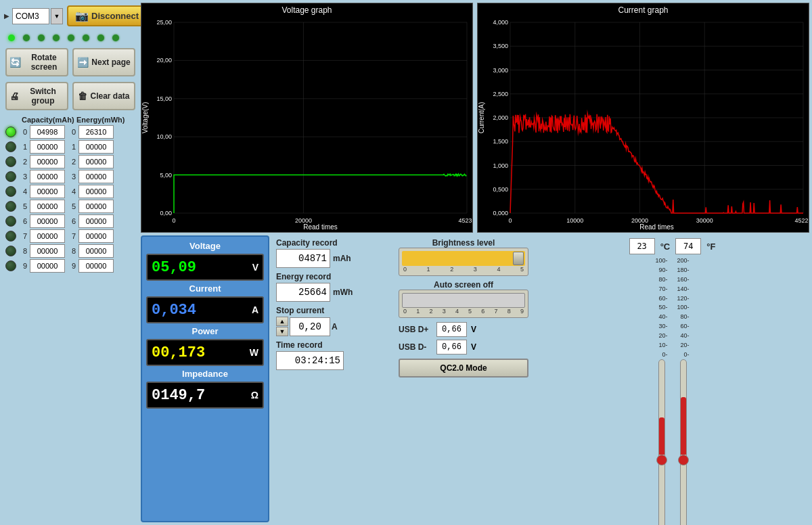 This screenshot has height=525, width=812. What do you see at coordinates (23, 132) in the screenshot?
I see `channel-num-0: 0` at bounding box center [23, 132].